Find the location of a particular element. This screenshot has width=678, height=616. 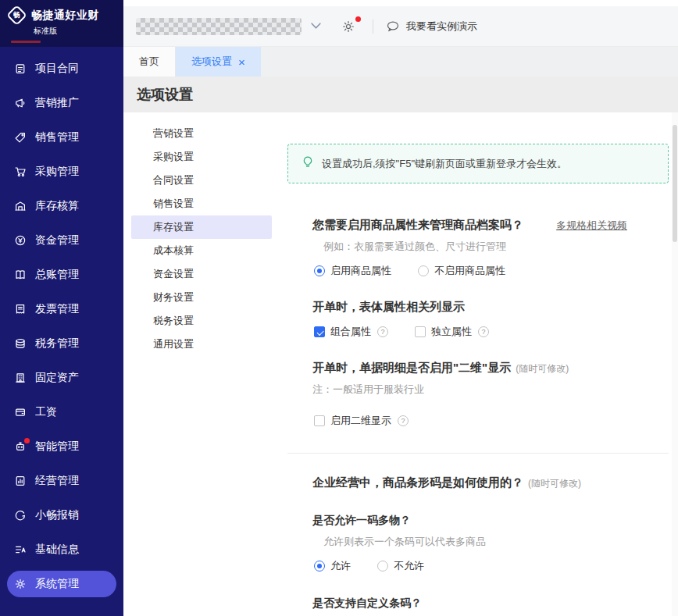

receipt-icon is located at coordinates (20, 309).